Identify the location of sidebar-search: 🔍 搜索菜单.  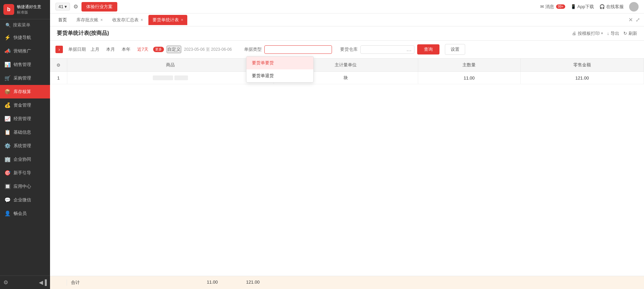
(25, 25).